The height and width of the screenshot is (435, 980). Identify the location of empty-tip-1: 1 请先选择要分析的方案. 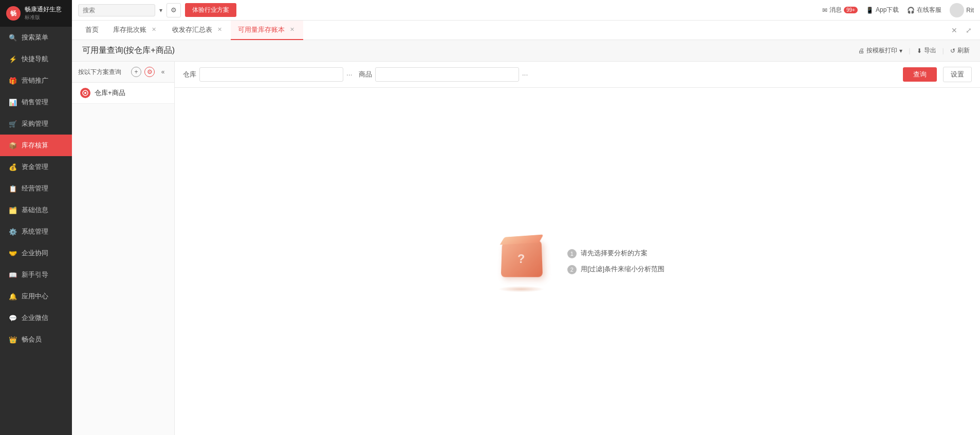
(616, 254).